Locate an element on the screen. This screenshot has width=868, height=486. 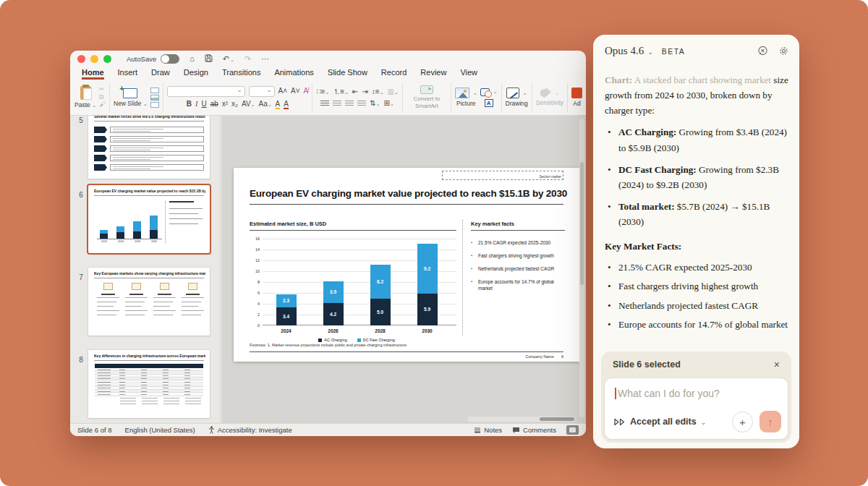
slide-thumbnail-5: Several market forces drive the EV charg… is located at coordinates (149, 148).